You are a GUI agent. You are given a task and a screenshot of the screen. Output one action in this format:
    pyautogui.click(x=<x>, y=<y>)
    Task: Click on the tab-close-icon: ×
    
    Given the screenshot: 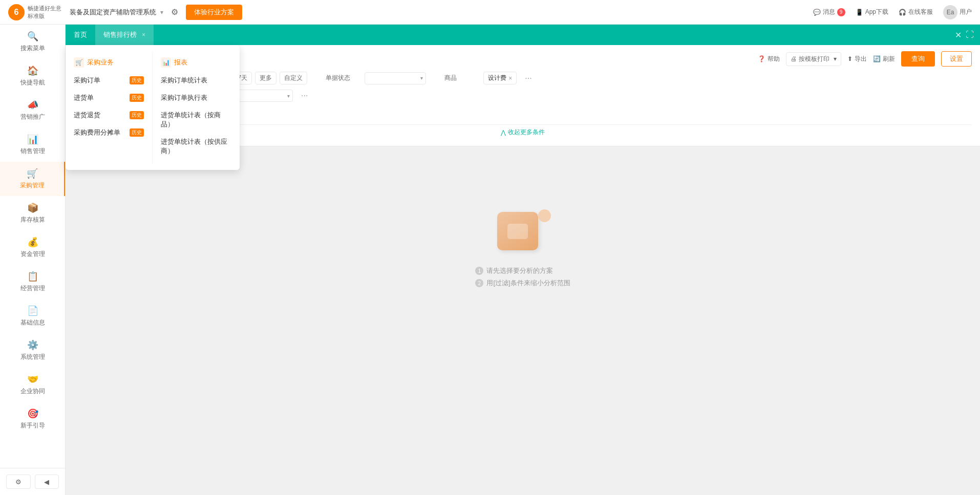 What is the action you would take?
    pyautogui.click(x=143, y=35)
    